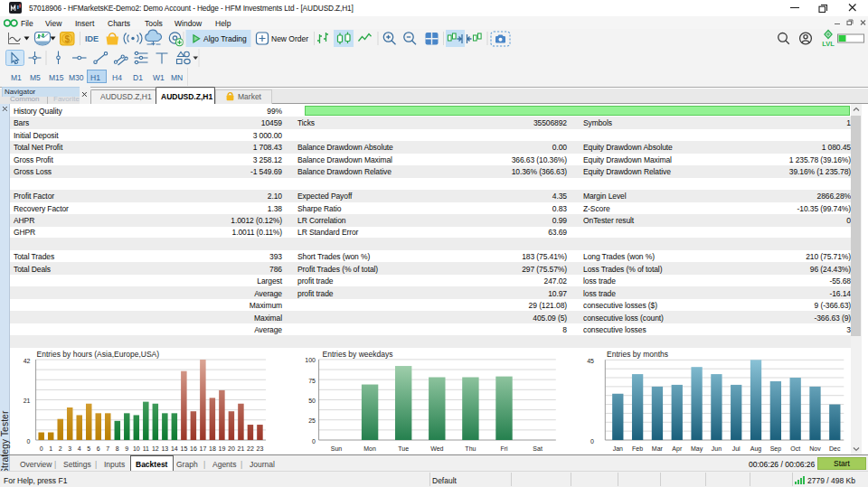  I want to click on svg-text: 10, so click(137, 448).